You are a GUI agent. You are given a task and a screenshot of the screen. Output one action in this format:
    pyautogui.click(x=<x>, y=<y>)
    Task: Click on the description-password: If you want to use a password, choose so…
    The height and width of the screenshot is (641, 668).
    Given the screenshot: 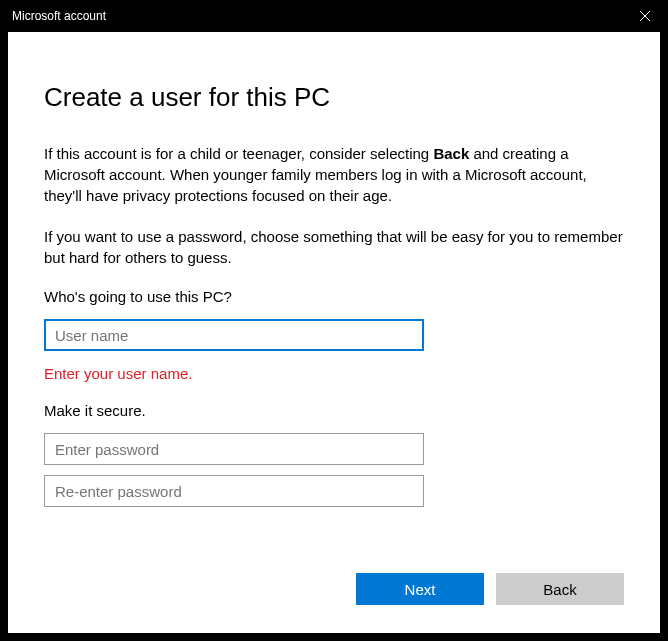 What is the action you would take?
    pyautogui.click(x=334, y=247)
    